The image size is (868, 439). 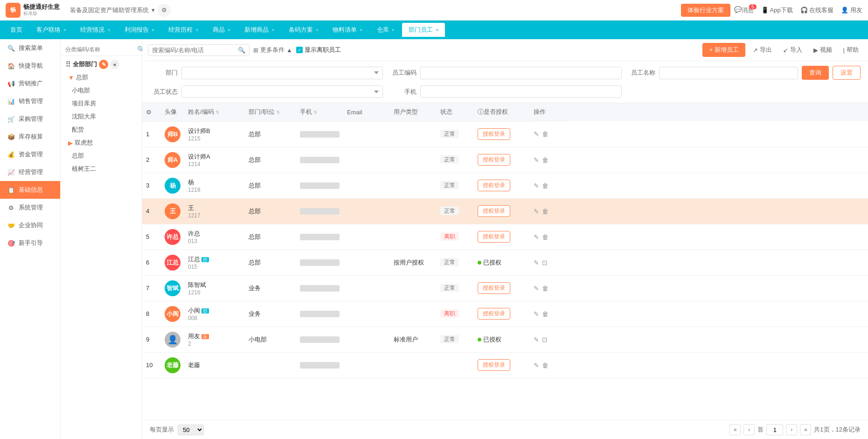 I want to click on sidebar-item-search: 🔍 搜索菜单, so click(x=30, y=48).